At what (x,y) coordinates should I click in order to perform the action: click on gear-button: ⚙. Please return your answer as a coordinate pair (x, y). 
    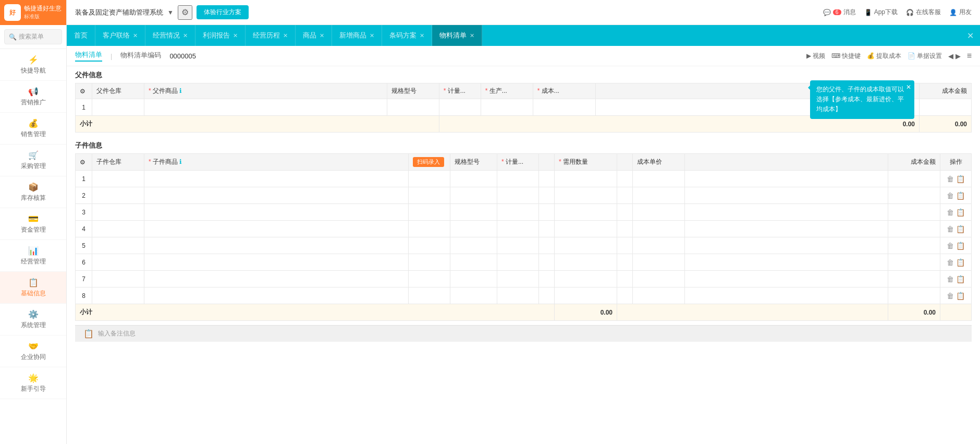
    Looking at the image, I should click on (185, 13).